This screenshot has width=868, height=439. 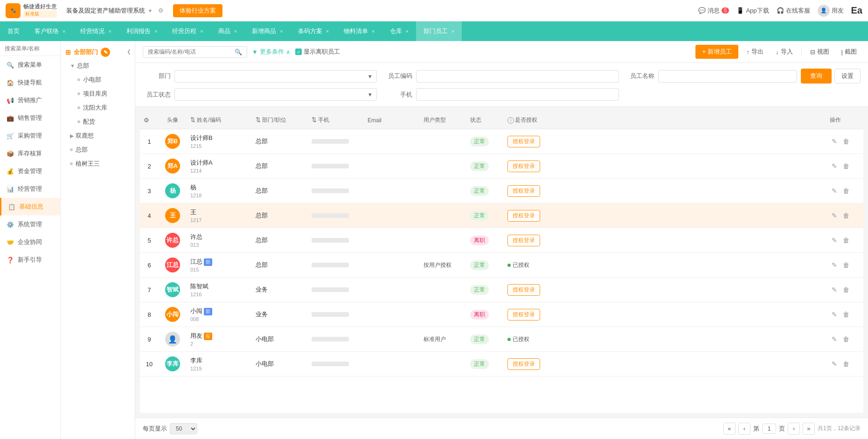 I want to click on col-name-code: ⇅ 姓名/编码, so click(x=219, y=120).